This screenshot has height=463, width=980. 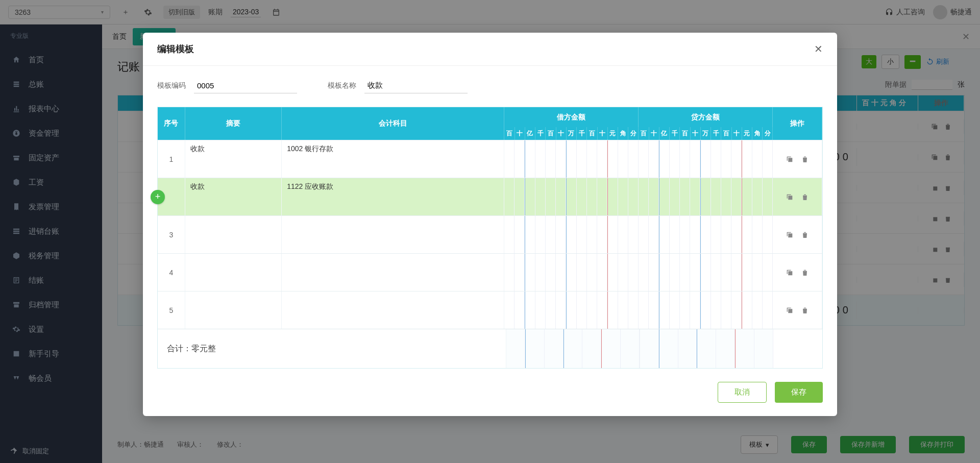 What do you see at coordinates (393, 310) in the screenshot?
I see `subject-cell` at bounding box center [393, 310].